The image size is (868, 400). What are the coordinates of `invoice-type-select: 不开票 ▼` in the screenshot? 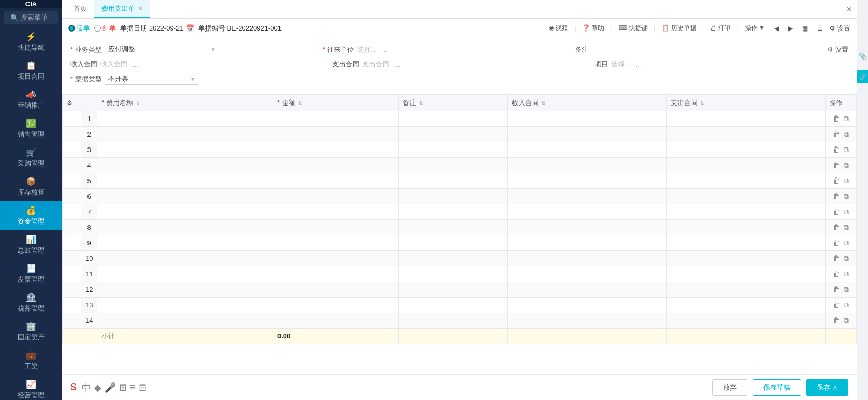 It's located at (152, 79).